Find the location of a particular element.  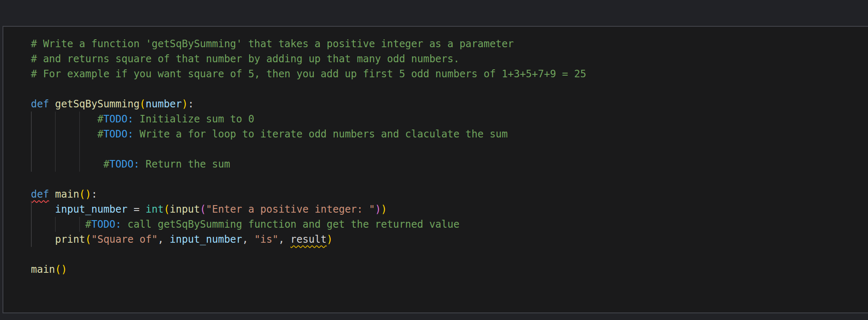

code-line: input_number = int(input("Enter a positi… is located at coordinates (449, 209).